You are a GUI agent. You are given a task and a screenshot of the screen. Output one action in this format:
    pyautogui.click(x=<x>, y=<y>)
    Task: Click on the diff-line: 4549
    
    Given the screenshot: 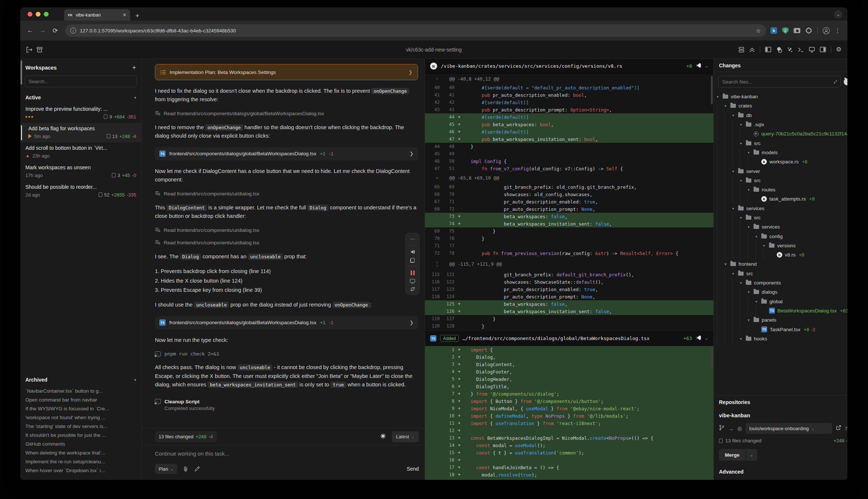 What is the action you would take?
    pyautogui.click(x=569, y=154)
    